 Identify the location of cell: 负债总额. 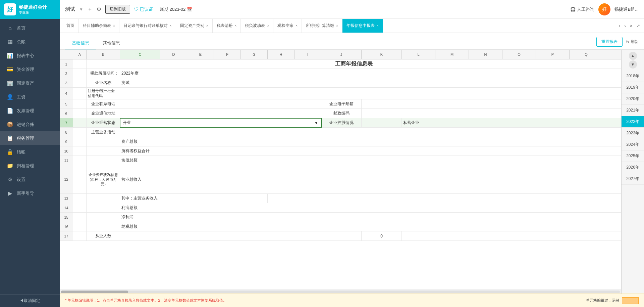
(140, 161).